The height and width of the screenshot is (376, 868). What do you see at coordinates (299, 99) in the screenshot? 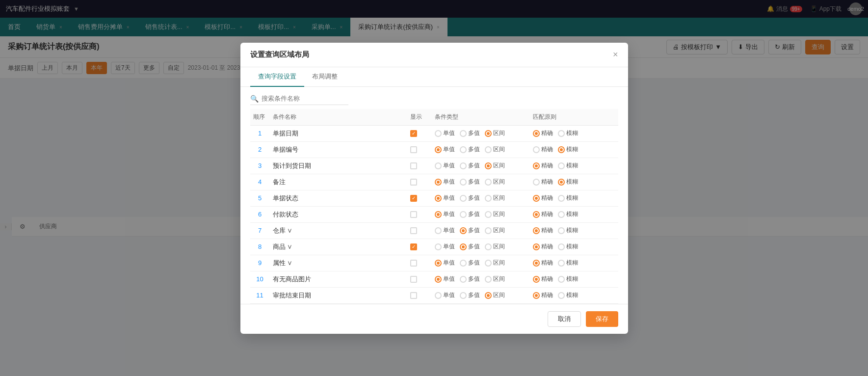
I see `search-wrap: 🔍` at bounding box center [299, 99].